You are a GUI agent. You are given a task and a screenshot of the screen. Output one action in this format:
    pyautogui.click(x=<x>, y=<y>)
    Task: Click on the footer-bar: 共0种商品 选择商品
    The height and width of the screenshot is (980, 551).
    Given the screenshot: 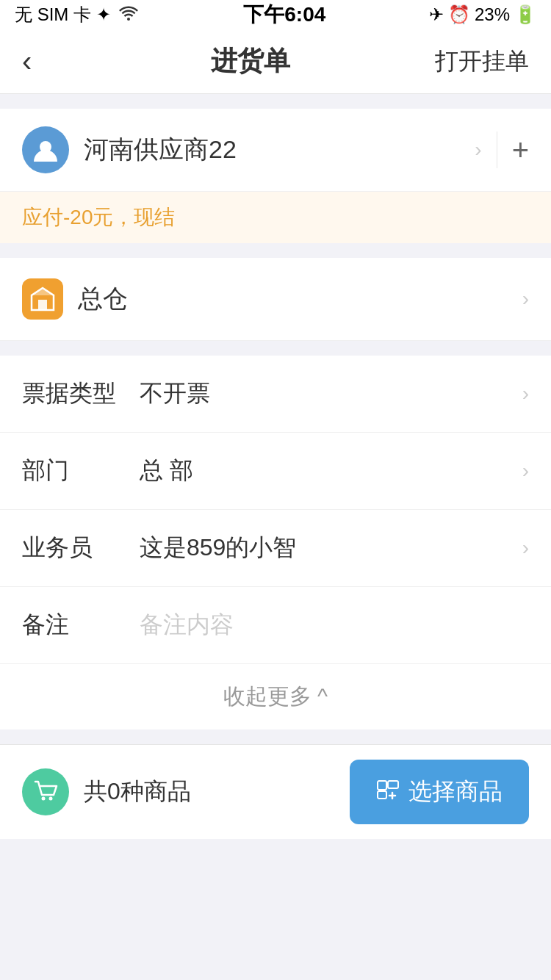 What is the action you would take?
    pyautogui.click(x=276, y=792)
    